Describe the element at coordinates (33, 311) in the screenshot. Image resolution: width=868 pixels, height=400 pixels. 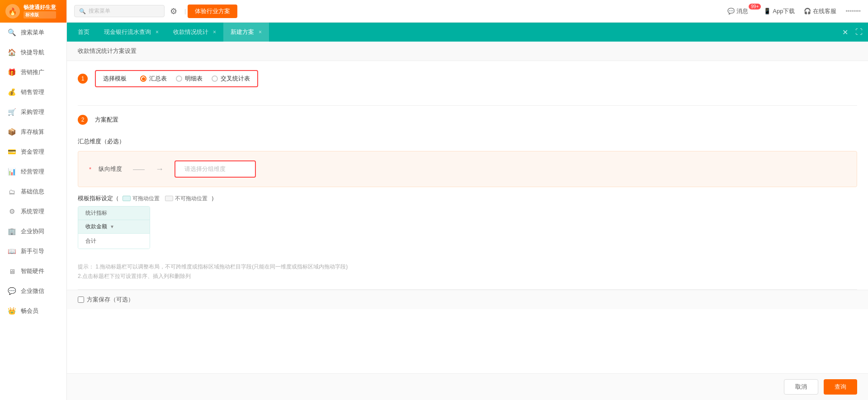
I see `sidebar-item-member: 👑 畅会员` at that location.